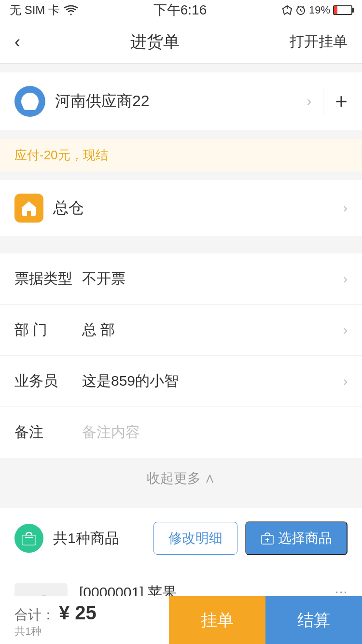  Describe the element at coordinates (181, 10) in the screenshot. I see `status-time: 下午6:16` at that location.